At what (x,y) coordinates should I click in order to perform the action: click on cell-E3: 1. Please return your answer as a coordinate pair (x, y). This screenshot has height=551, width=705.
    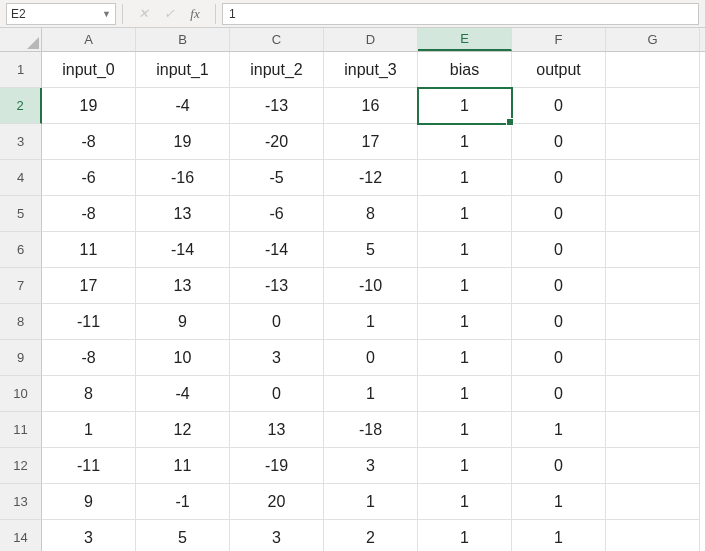
    Looking at the image, I should click on (465, 142).